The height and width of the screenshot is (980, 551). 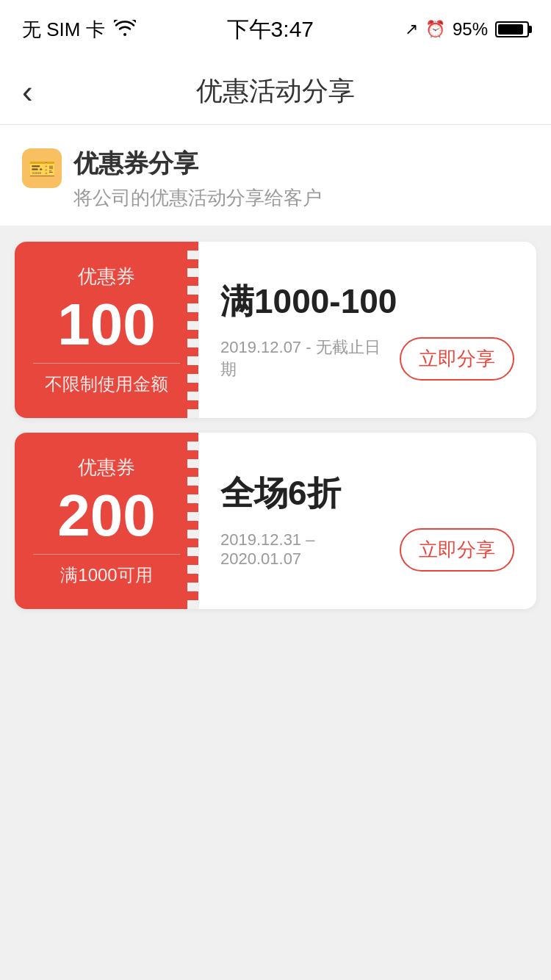 I want to click on share-button-1: 立即分享, so click(x=457, y=359).